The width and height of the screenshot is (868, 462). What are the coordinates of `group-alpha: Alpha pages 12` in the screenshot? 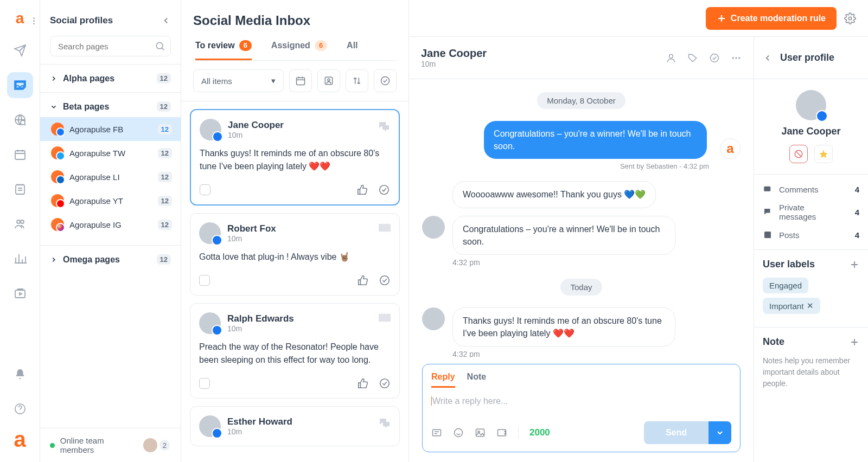 It's located at (111, 78).